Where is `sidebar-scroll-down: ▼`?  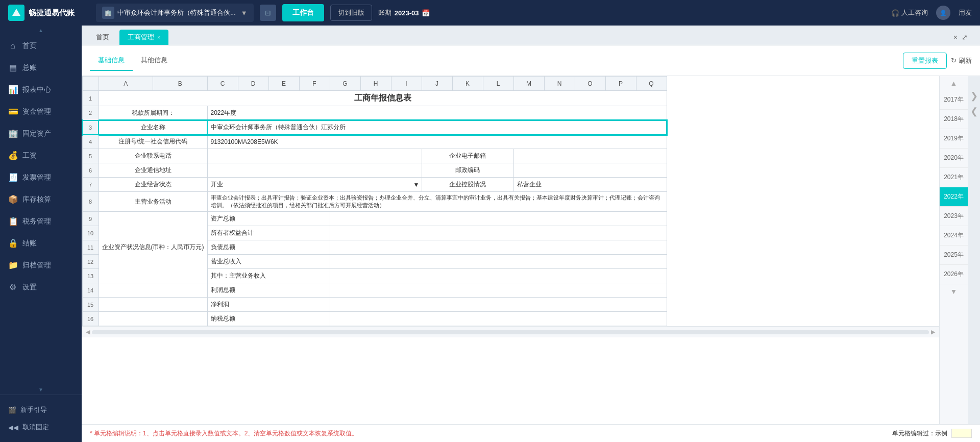 sidebar-scroll-down: ▼ is located at coordinates (41, 390).